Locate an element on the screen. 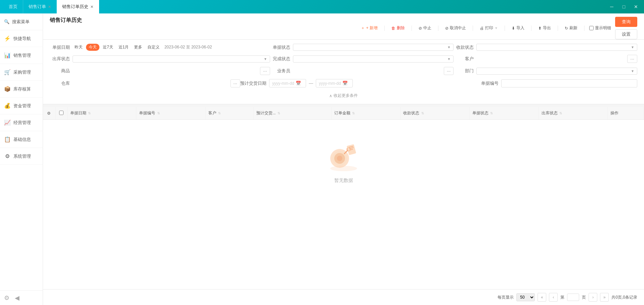  dept-caret: ▼ is located at coordinates (633, 71).